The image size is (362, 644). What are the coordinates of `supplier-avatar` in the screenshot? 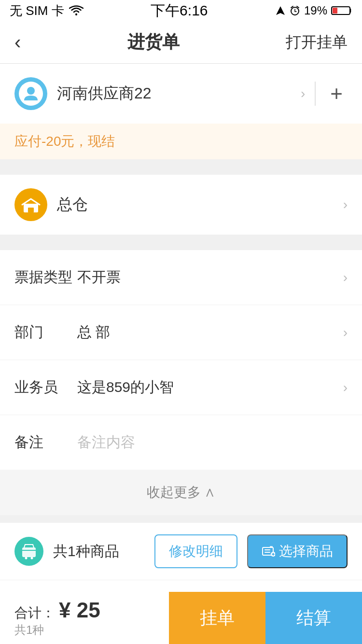 It's located at (31, 94).